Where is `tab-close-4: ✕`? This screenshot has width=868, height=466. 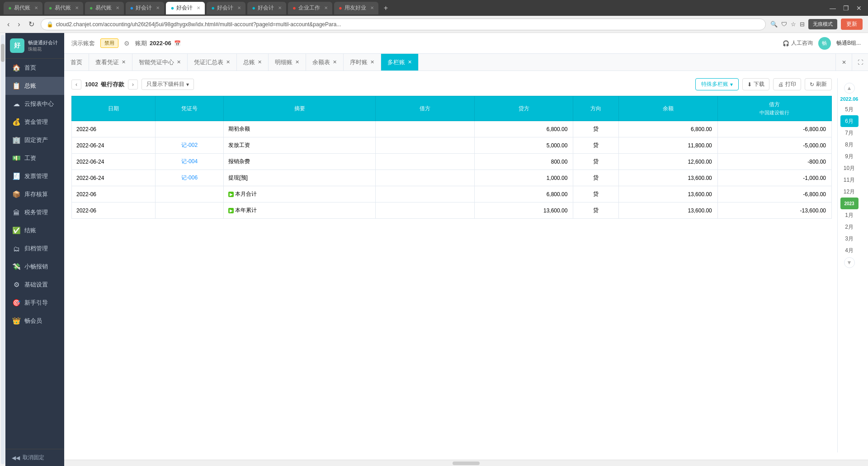
tab-close-4: ✕ is located at coordinates (158, 8).